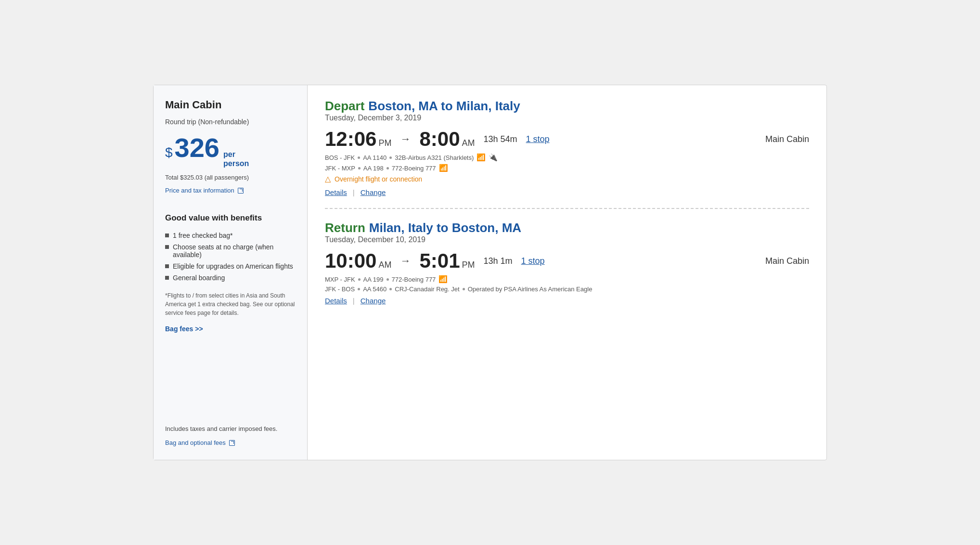  I want to click on depart-ampm: PM, so click(385, 143).